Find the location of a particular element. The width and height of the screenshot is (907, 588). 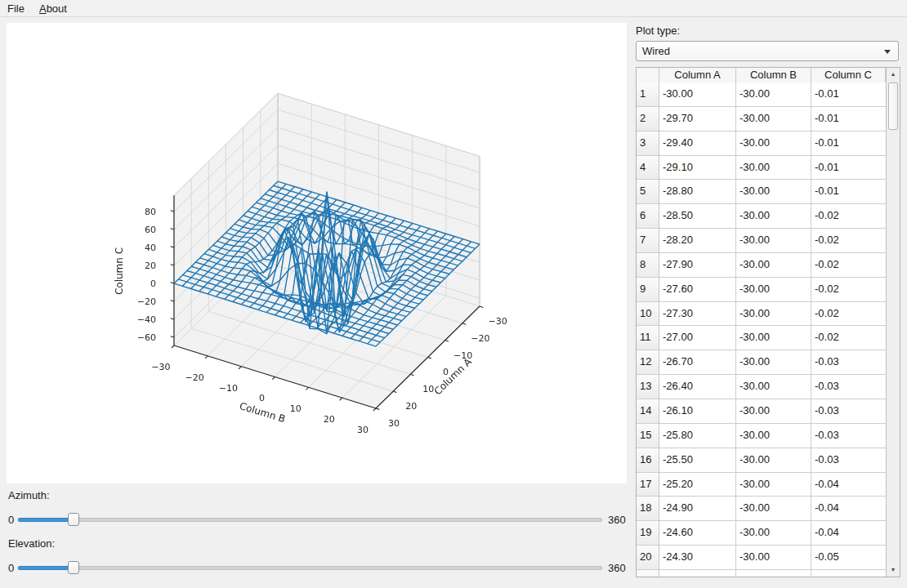

row-header is located at coordinates (648, 573).